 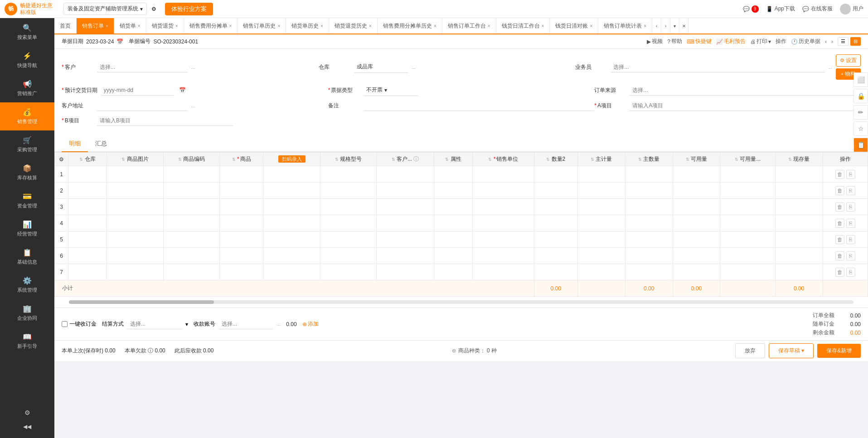 I want to click on sidebar-item-purchase: 🛒 采购管理, so click(x=27, y=144).